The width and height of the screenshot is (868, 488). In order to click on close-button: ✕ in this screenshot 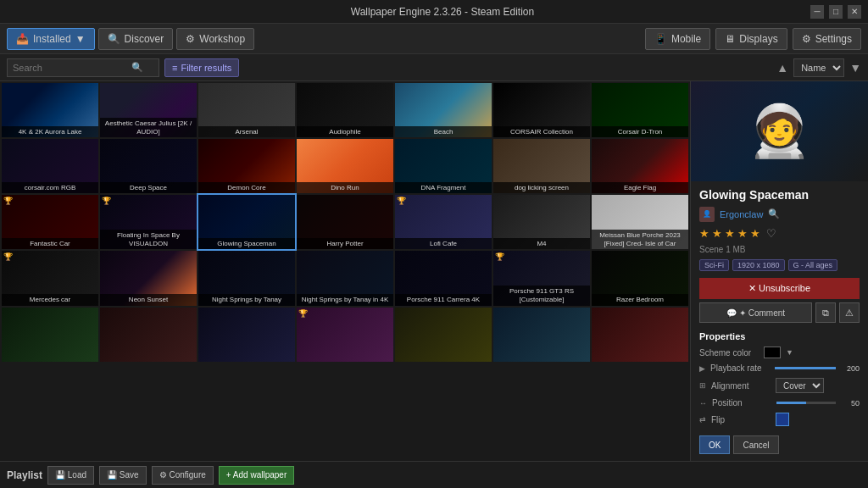, I will do `click(854, 12)`.